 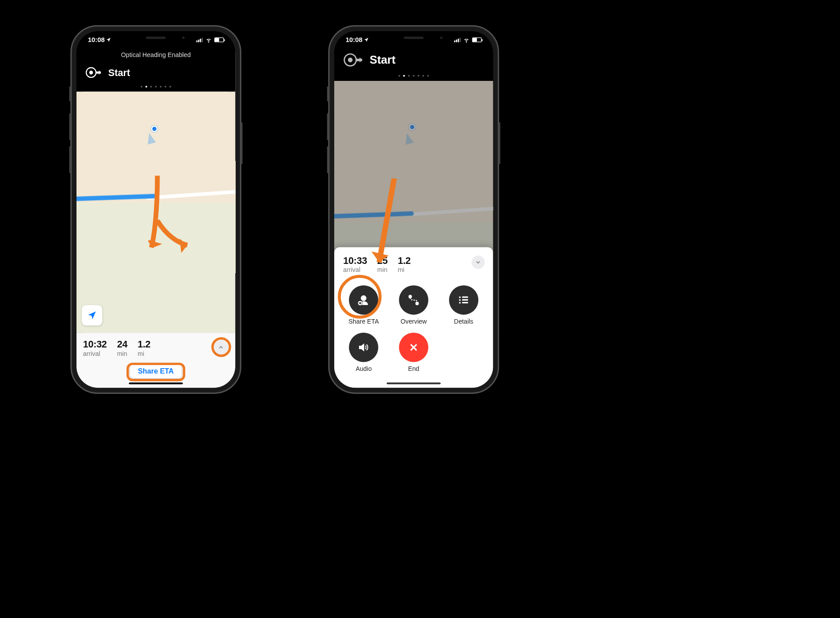 What do you see at coordinates (363, 305) in the screenshot?
I see `share-eta-action: Share ETA` at bounding box center [363, 305].